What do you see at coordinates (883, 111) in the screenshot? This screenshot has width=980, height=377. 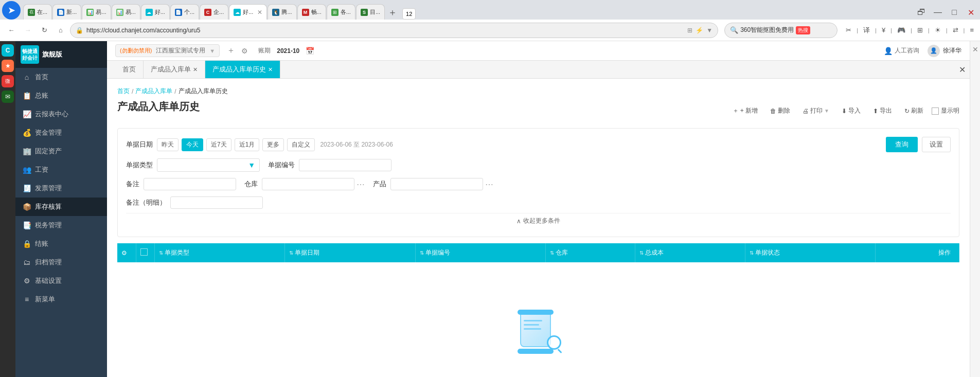 I see `export-button: ⬆ 导出` at bounding box center [883, 111].